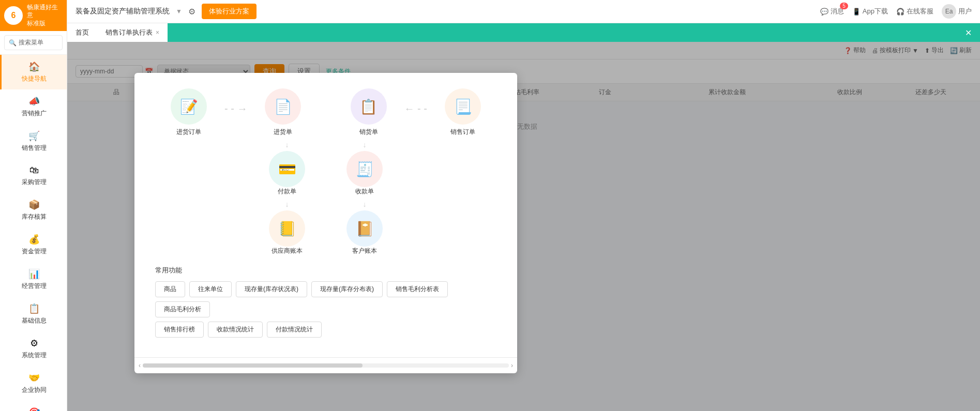 Image resolution: width=980 pixels, height=411 pixels. Describe the element at coordinates (832, 11) in the screenshot. I see `message-btn: 💬 消息 5` at that location.